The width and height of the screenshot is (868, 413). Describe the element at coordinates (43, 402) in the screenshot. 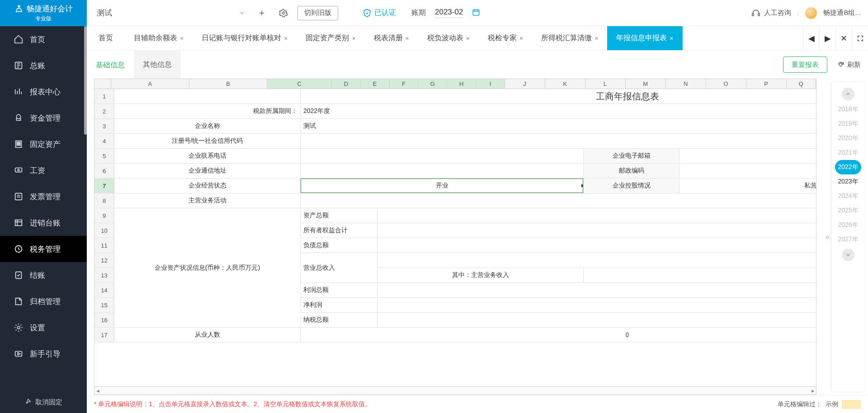

I see `unpin-sidebar: 取消固定` at that location.